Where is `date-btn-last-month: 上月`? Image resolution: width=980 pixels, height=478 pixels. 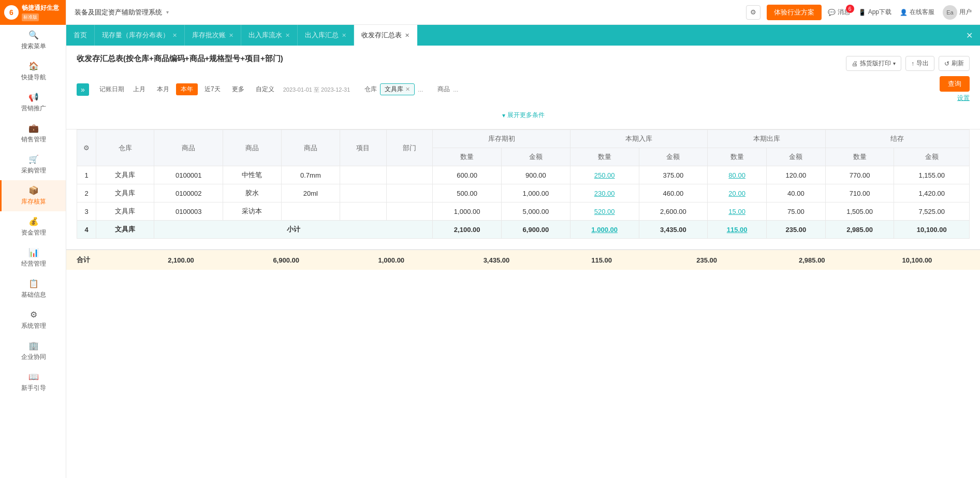 date-btn-last-month: 上月 is located at coordinates (139, 89).